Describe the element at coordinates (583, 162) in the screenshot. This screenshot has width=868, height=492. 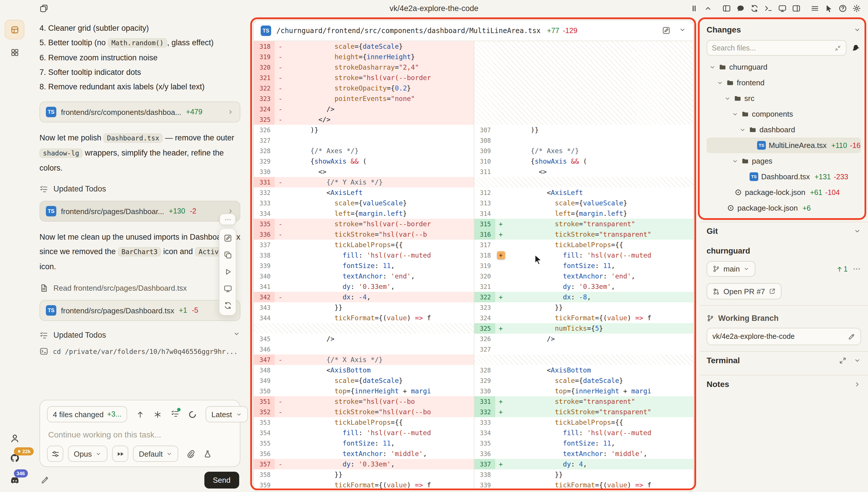
I see `diff-new-side: 310 {showAxis && (` at that location.